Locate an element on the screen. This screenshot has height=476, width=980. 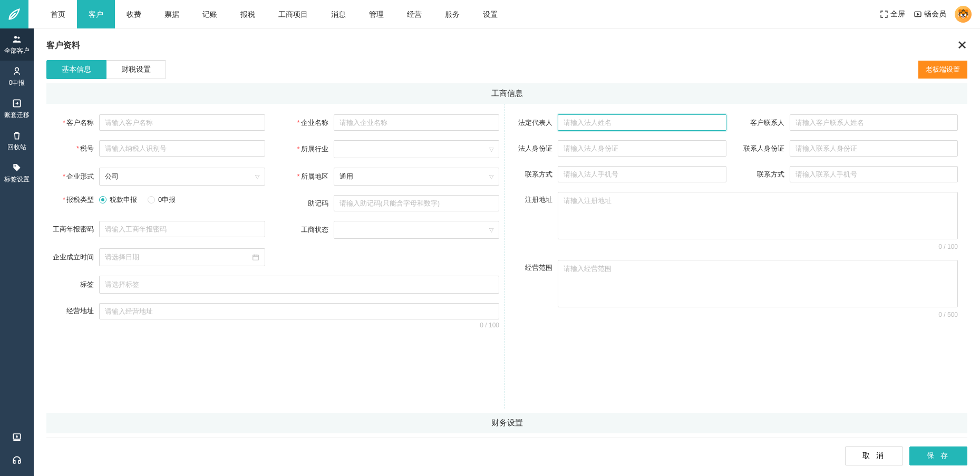
label-contact-phone: 联系方式 is located at coordinates (771, 174).